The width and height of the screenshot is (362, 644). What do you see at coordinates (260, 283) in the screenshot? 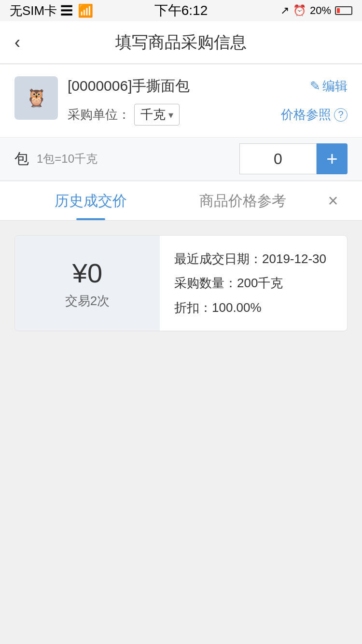
I see `quantity-detail-value: 200千克` at bounding box center [260, 283].